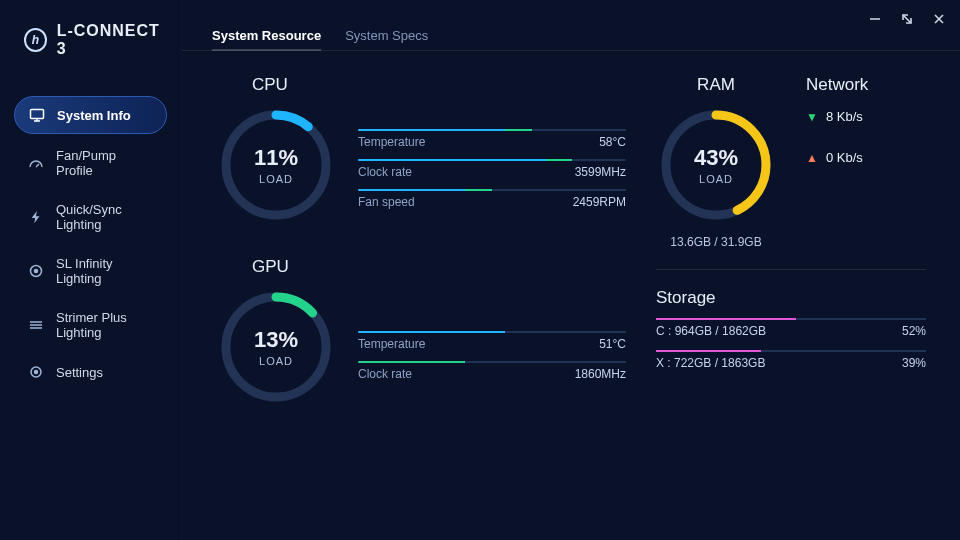 Image resolution: width=960 pixels, height=540 pixels. Describe the element at coordinates (492, 199) in the screenshot. I see `cpu-kv-fan: Fan speed2459RPM` at that location.